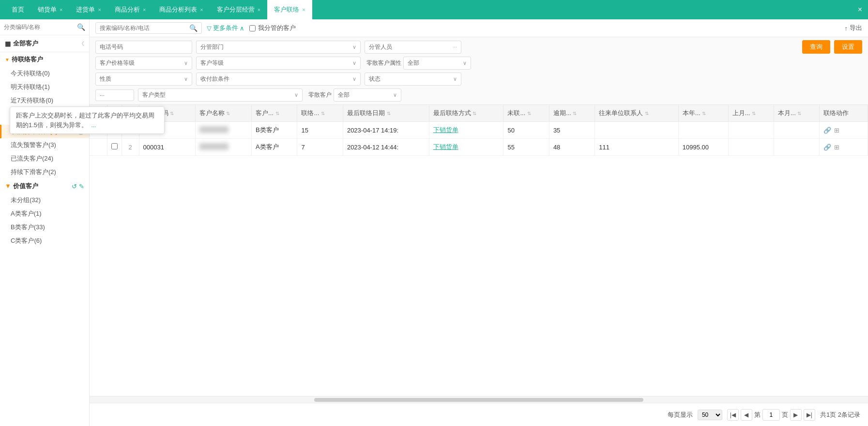 The height and width of the screenshot is (426, 868). I want to click on all-customers-title: ▦ 全部客户, so click(21, 44).